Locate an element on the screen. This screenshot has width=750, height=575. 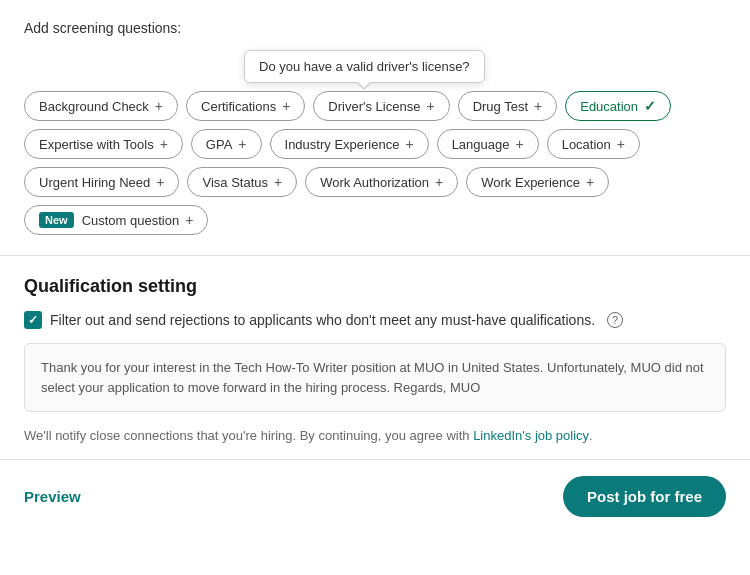
tooltip-container: Do you have a valid driver's license? is located at coordinates (364, 66).